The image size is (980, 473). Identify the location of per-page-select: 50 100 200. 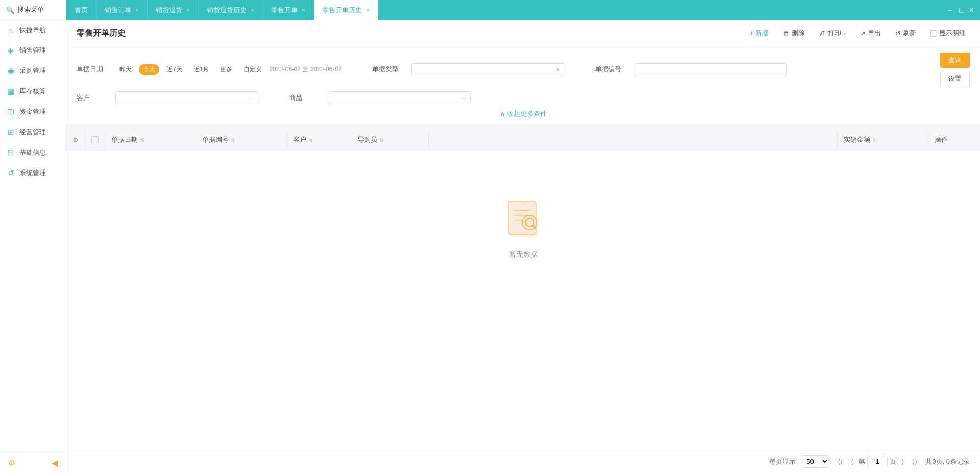
(815, 461).